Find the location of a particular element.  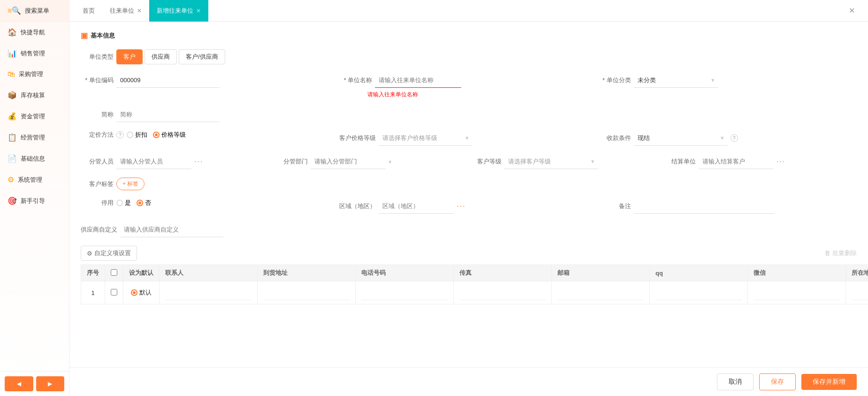

tab-new-partner-close: ✕ is located at coordinates (198, 11).